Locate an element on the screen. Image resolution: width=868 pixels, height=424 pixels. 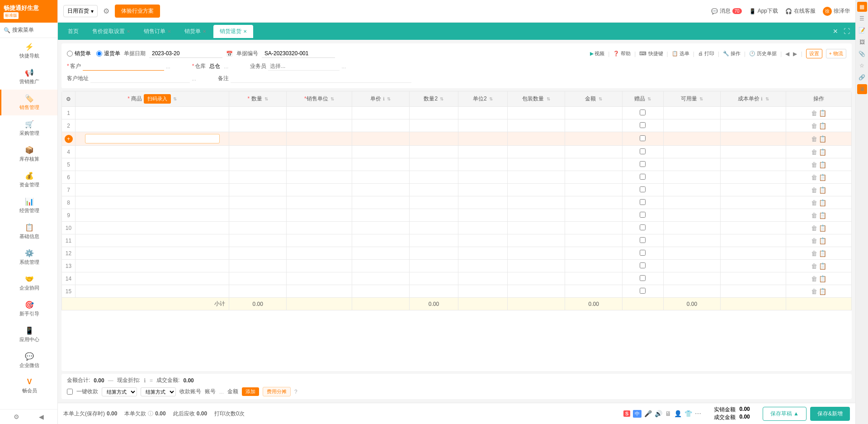
account-dots: ... is located at coordinates (222, 392).